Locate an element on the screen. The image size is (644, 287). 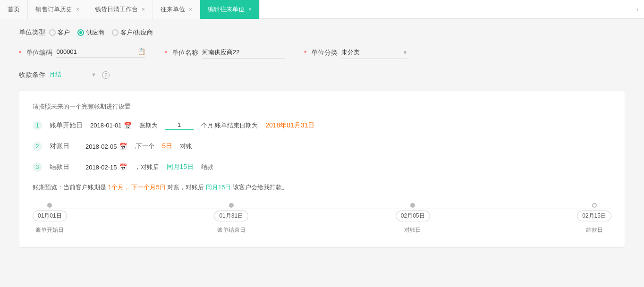
tab-home: 首页 is located at coordinates (14, 9).